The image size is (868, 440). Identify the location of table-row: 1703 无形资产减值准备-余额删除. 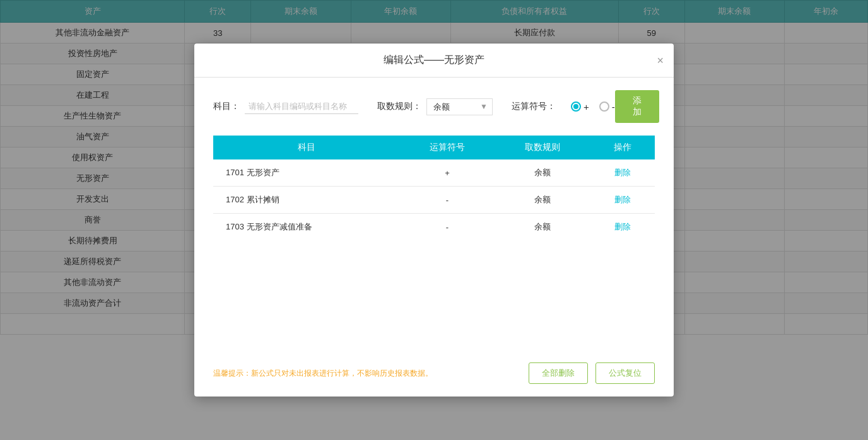
(434, 227).